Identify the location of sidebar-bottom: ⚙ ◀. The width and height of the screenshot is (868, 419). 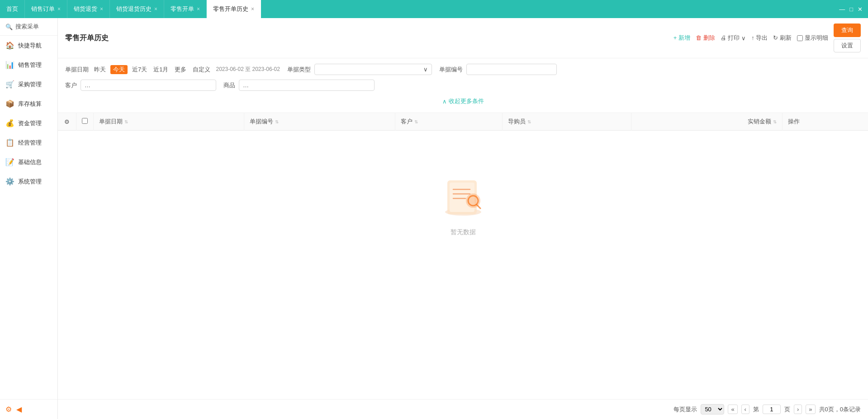
(29, 409).